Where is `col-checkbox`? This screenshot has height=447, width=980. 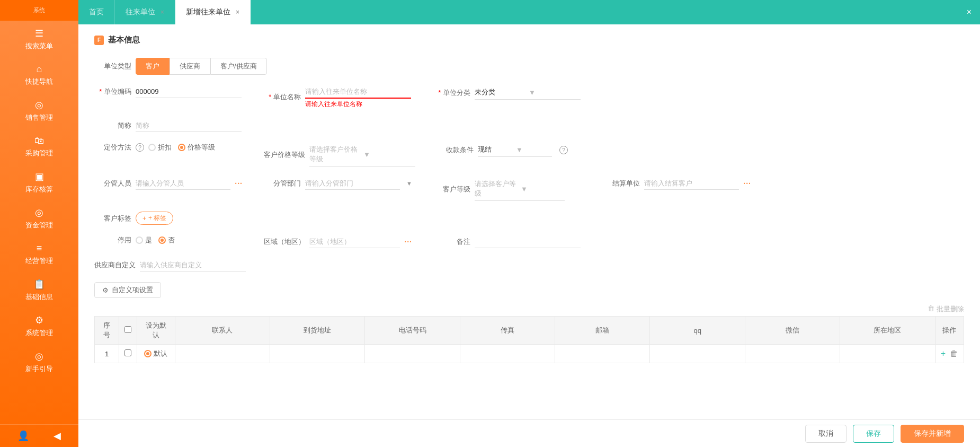
col-checkbox is located at coordinates (128, 331).